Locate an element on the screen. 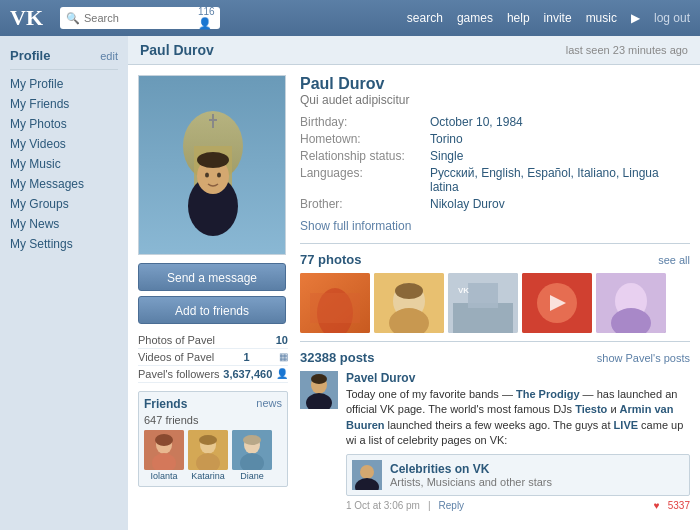  nav-music: music is located at coordinates (602, 18).